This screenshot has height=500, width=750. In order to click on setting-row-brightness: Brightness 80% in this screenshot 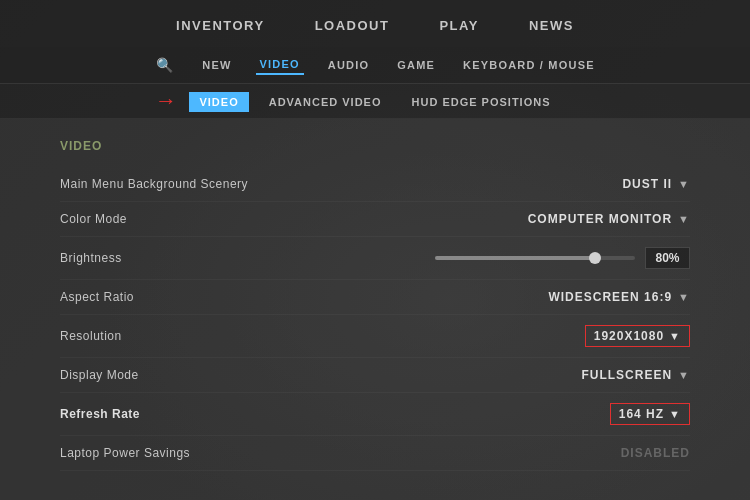, I will do `click(375, 258)`.